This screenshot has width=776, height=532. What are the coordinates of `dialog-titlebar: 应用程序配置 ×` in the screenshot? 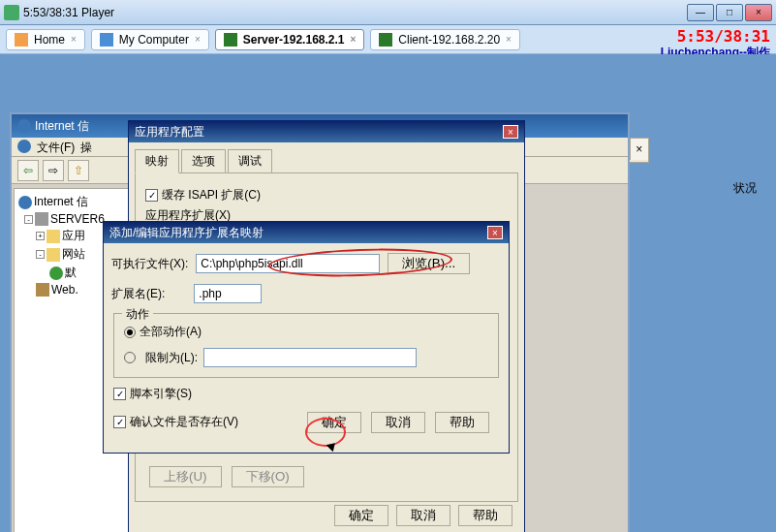 It's located at (326, 132).